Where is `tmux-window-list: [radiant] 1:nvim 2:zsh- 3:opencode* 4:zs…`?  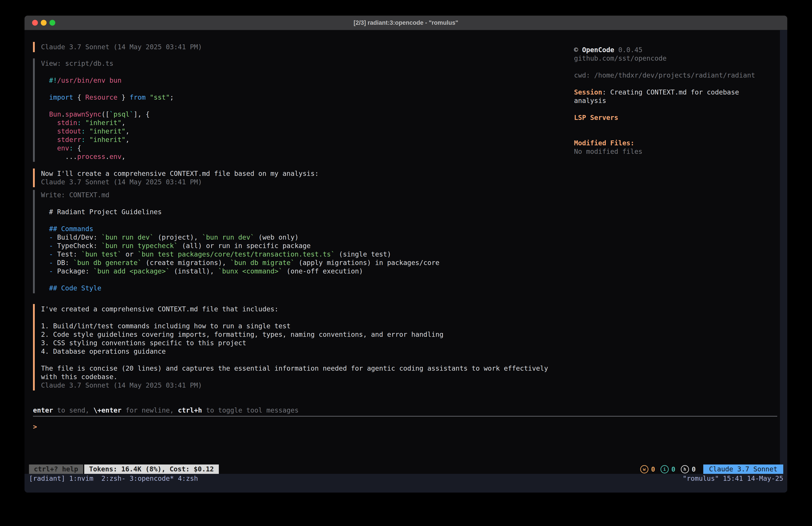
tmux-window-list: [radiant] 1:nvim 2:zsh- 3:opencode* 4:zs… is located at coordinates (114, 479).